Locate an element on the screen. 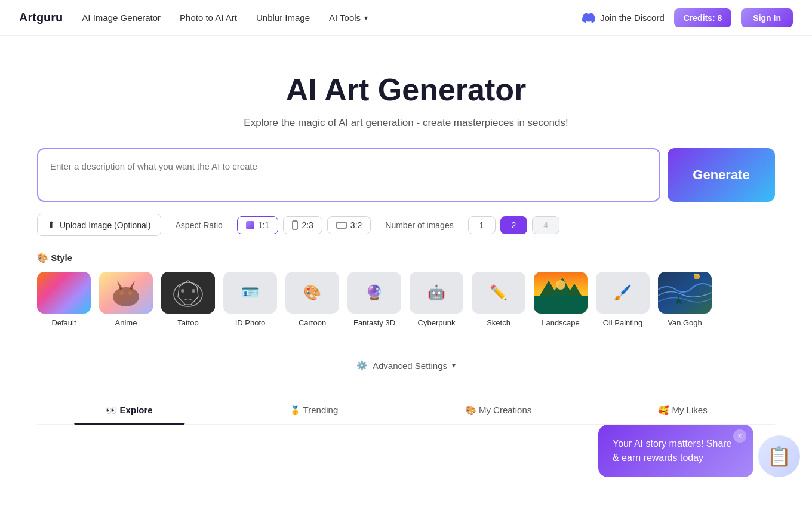 This screenshot has height=513, width=812. chevron-down-icon: ▾ is located at coordinates (366, 18).